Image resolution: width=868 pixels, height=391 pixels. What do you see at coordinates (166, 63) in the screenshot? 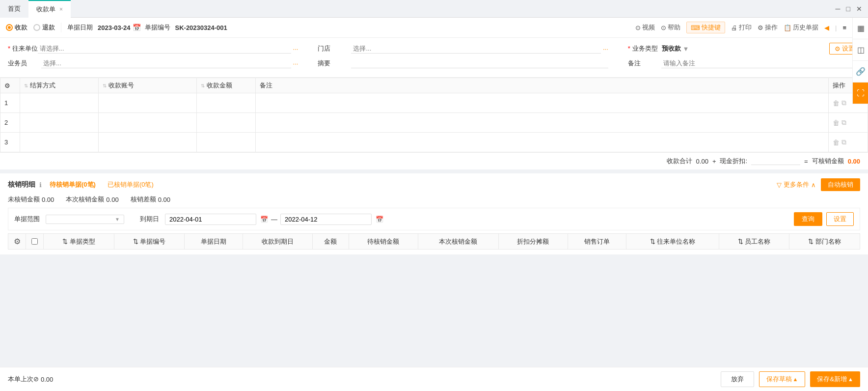
I see `staff-input` at bounding box center [166, 63].